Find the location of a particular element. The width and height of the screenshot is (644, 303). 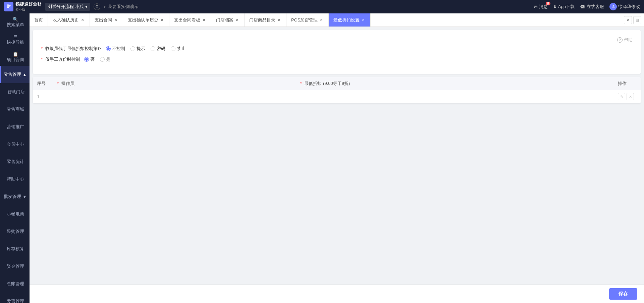

tab-close-store-file: ✕ is located at coordinates (237, 20).